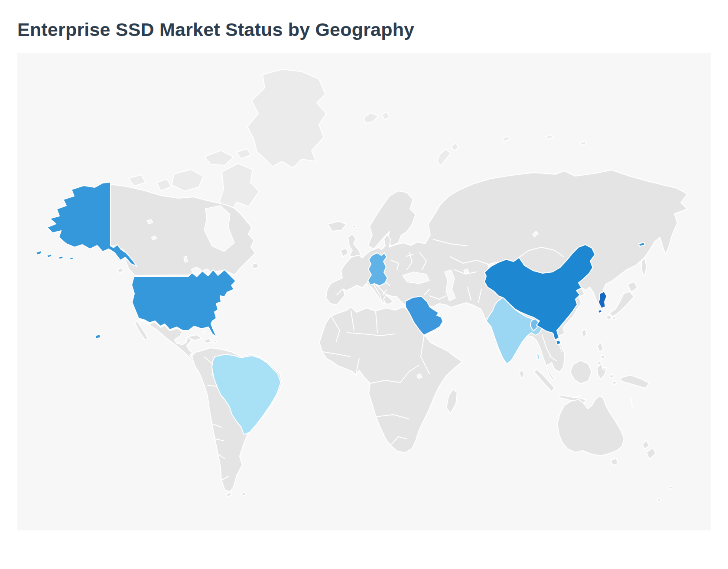 The image size is (728, 569). I want to click on landmass-scandinavia, so click(392, 220).